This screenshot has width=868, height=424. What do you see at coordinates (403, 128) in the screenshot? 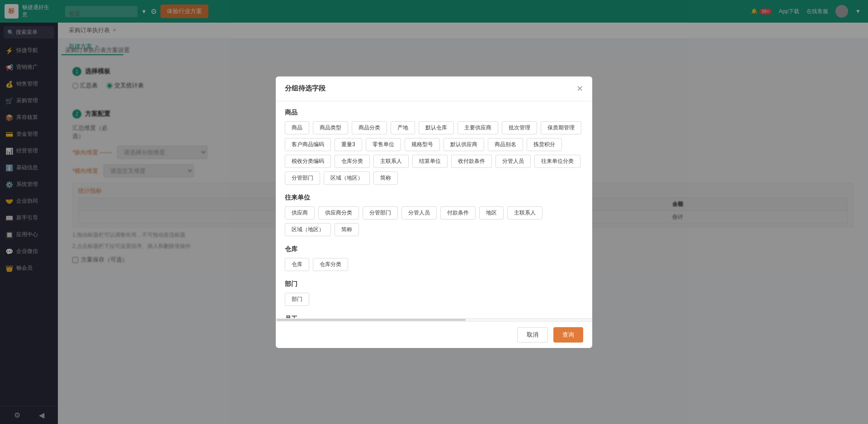
I see `field-tag-产地: 产地` at bounding box center [403, 128].